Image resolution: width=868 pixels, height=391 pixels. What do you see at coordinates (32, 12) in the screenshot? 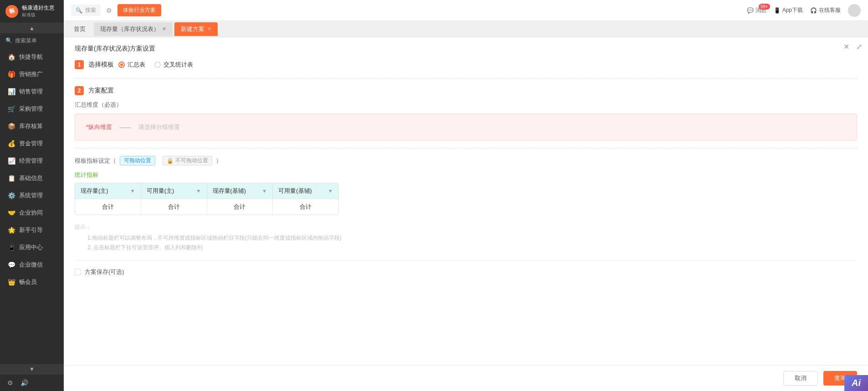
I see `sidebar-logo: 畅 畅康通好生意 标准版` at bounding box center [32, 12].